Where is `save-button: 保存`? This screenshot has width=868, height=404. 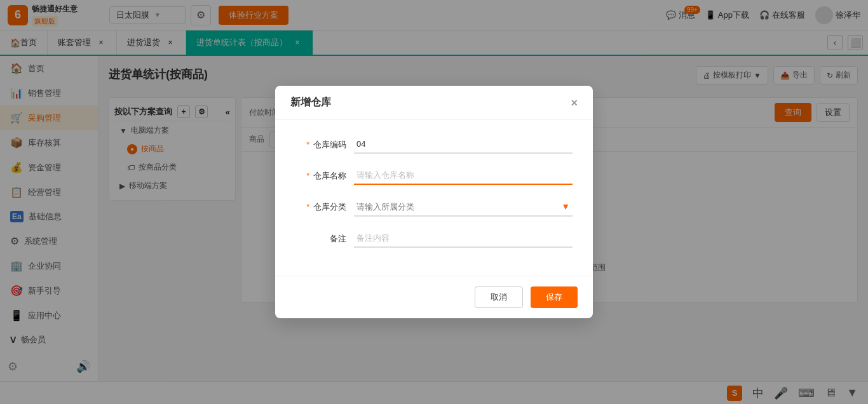
save-button: 保存 is located at coordinates (554, 297).